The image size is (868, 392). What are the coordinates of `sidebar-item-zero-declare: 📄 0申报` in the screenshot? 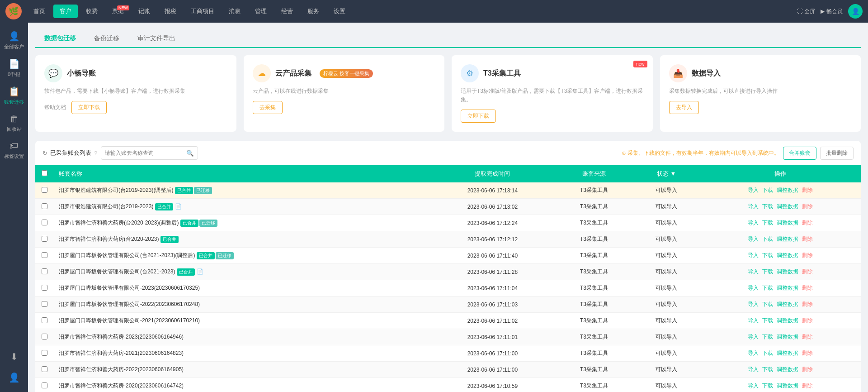 It's located at (14, 68).